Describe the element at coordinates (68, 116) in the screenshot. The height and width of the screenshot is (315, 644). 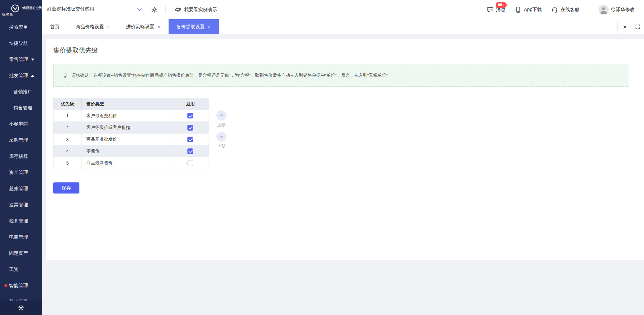
I see `priority-cell: 1` at that location.